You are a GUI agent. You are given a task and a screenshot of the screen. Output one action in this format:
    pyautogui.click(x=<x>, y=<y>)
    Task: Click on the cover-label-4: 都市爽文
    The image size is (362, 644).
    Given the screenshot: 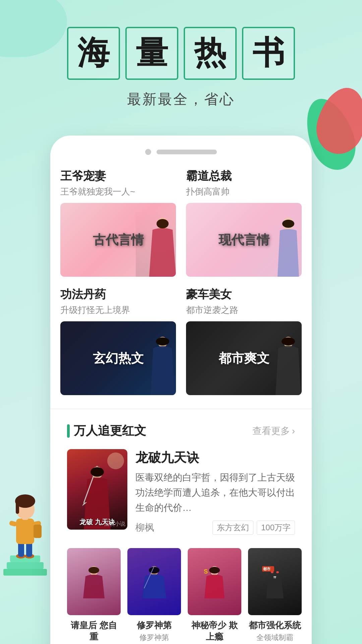 What is the action you would take?
    pyautogui.click(x=244, y=358)
    